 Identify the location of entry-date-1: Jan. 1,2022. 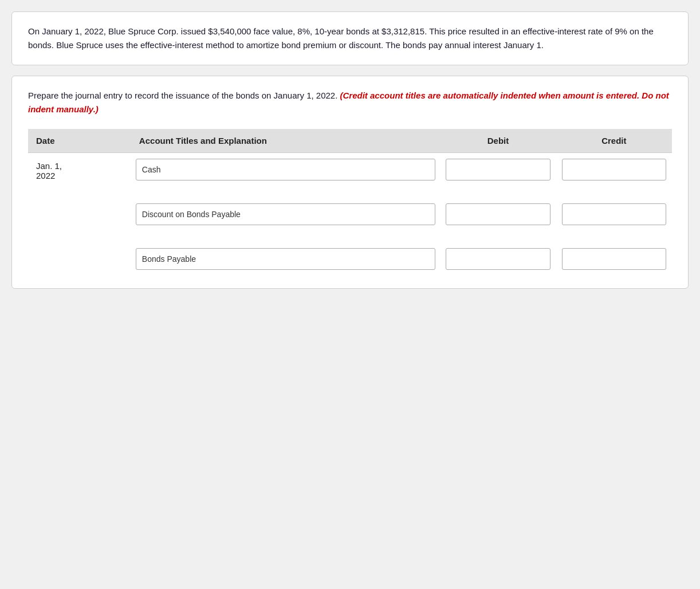
(80, 170).